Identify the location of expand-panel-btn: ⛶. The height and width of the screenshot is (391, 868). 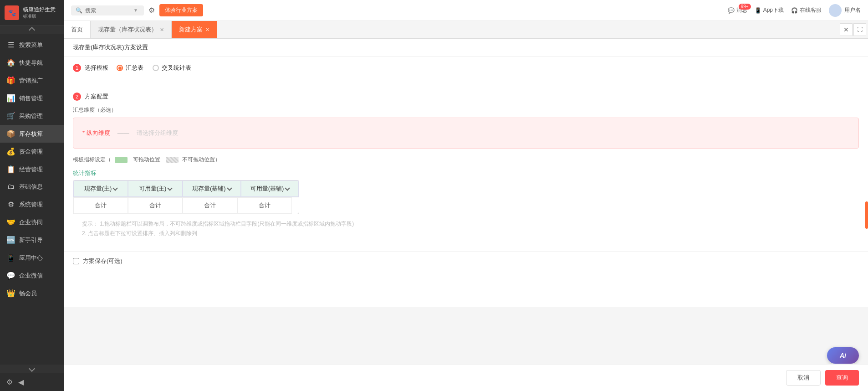
(860, 30).